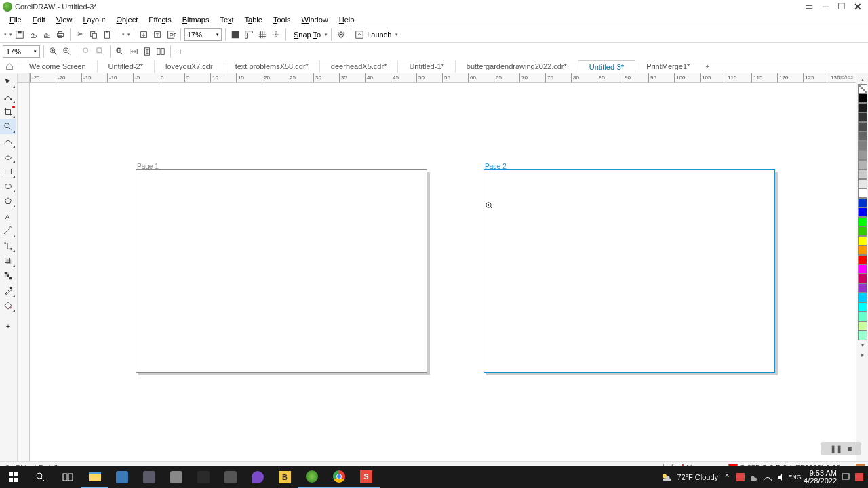 The width and height of the screenshot is (868, 488). Describe the element at coordinates (282, 20) in the screenshot. I see `menu-tools: Tools` at that location.